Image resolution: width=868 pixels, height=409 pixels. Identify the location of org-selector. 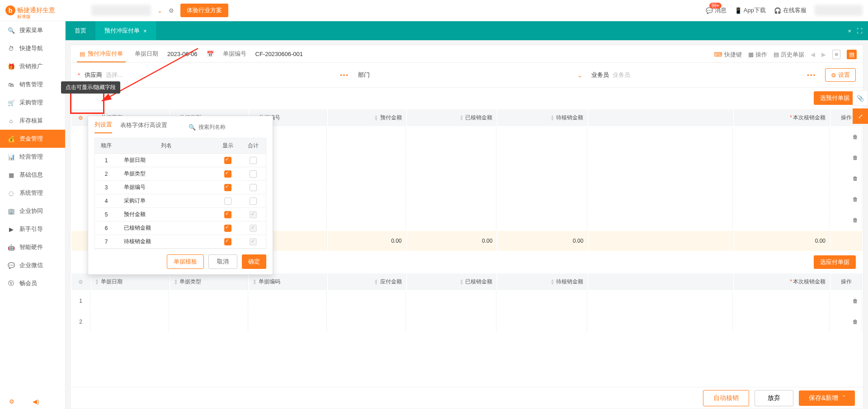
(121, 10).